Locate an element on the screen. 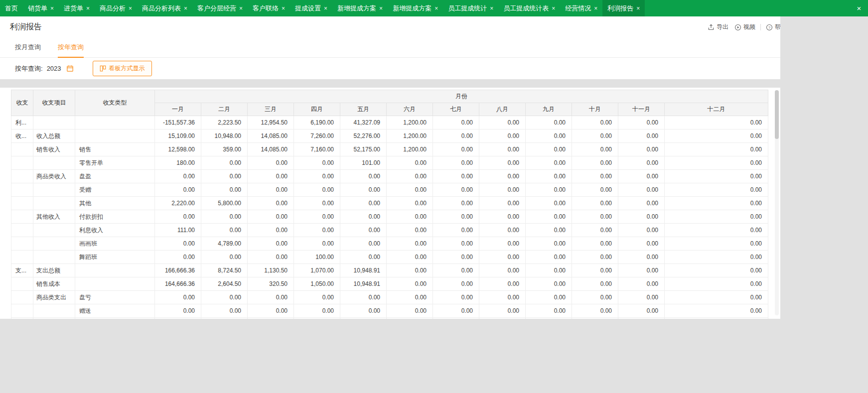 The height and width of the screenshot is (393, 868). cell-item: 其他收入 is located at coordinates (54, 217).